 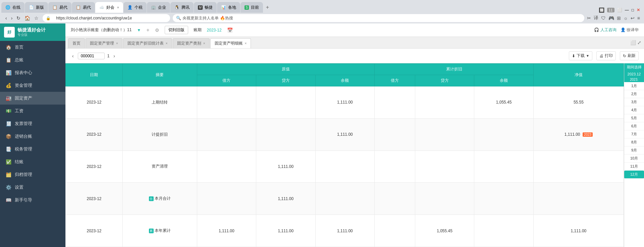 What do you see at coordinates (634, 126) in the screenshot?
I see `period-month-6: 6月` at bounding box center [634, 126].